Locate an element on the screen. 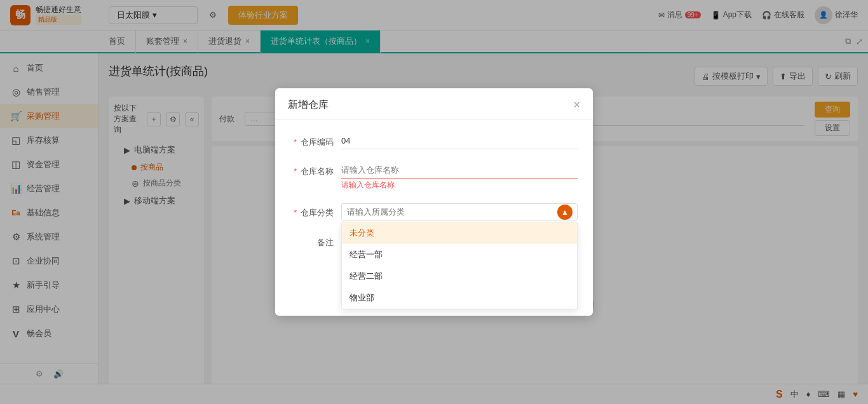  modal-header: 新增仓库 × is located at coordinates (434, 104).